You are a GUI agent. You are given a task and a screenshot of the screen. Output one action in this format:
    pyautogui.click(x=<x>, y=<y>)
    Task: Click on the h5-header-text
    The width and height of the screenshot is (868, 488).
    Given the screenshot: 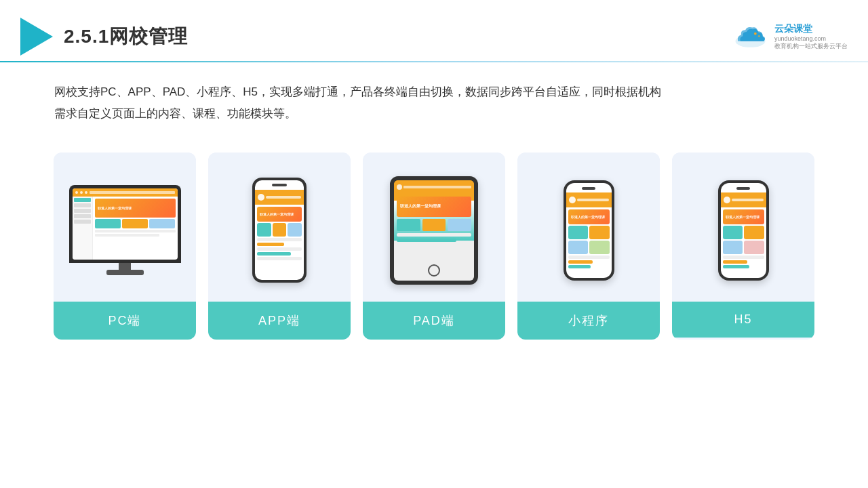 What is the action you would take?
    pyautogui.click(x=747, y=200)
    